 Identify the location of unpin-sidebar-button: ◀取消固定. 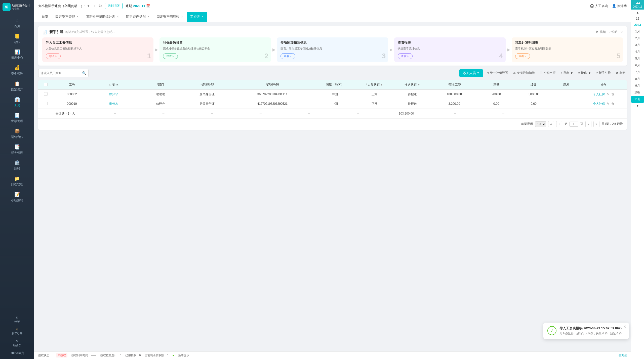
(17, 353).